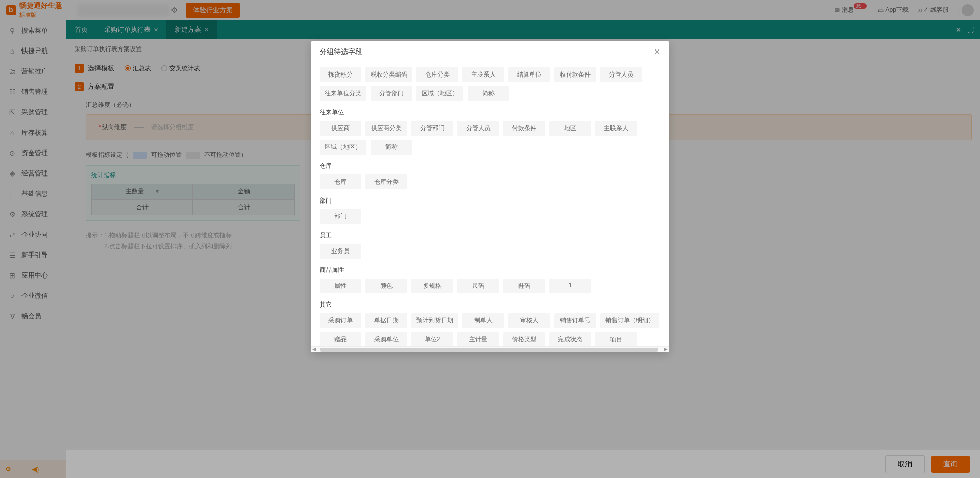 The height and width of the screenshot is (478, 980). Describe the element at coordinates (490, 182) in the screenshot. I see `field-row: 仓库仓库分类` at that location.